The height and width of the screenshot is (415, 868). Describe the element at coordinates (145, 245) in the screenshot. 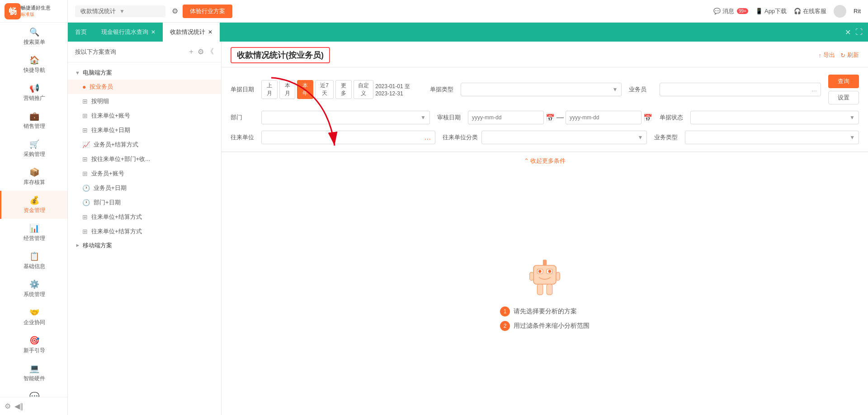

I see `mobile-scheme-group: ▼ 移动端方案` at that location.